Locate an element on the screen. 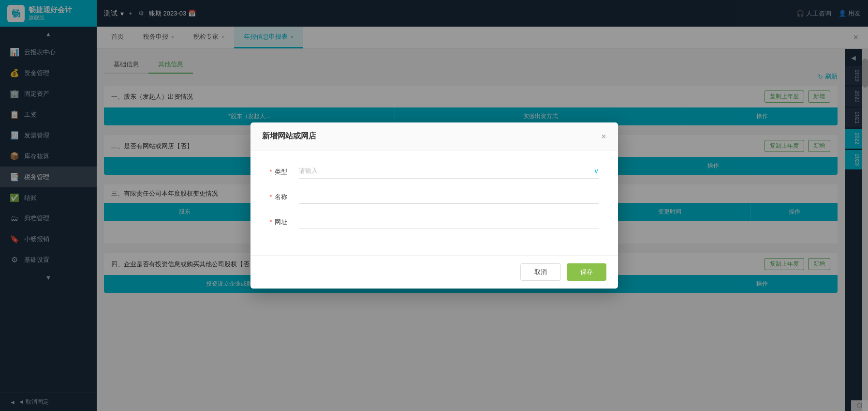 The width and height of the screenshot is (868, 411). modal-footer: 取消 保存 is located at coordinates (434, 272).